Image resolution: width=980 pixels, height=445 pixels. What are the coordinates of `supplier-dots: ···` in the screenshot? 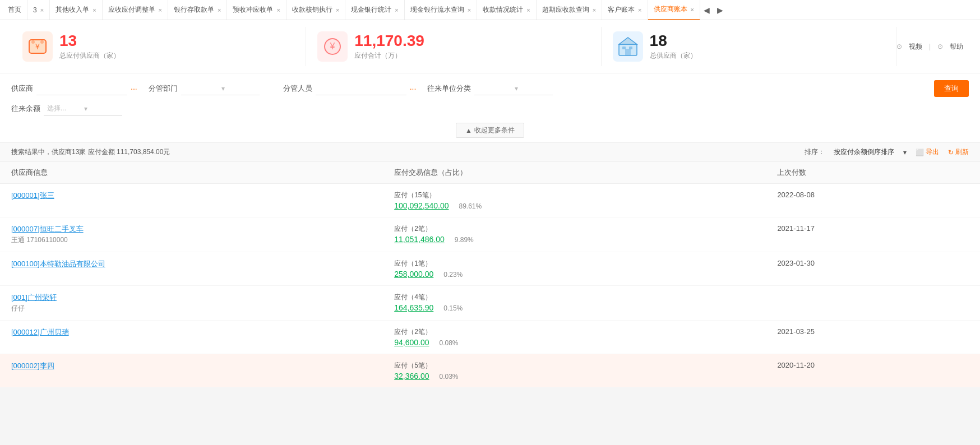 It's located at (134, 89).